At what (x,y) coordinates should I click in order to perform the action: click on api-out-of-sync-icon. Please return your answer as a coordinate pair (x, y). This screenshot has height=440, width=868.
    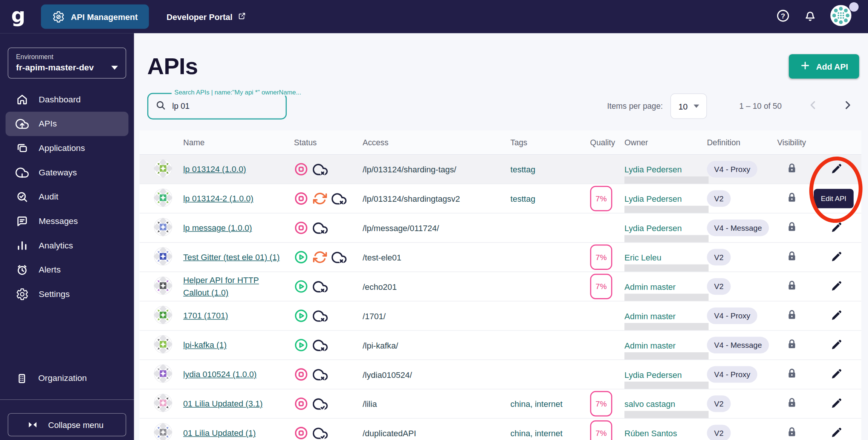
    Looking at the image, I should click on (320, 198).